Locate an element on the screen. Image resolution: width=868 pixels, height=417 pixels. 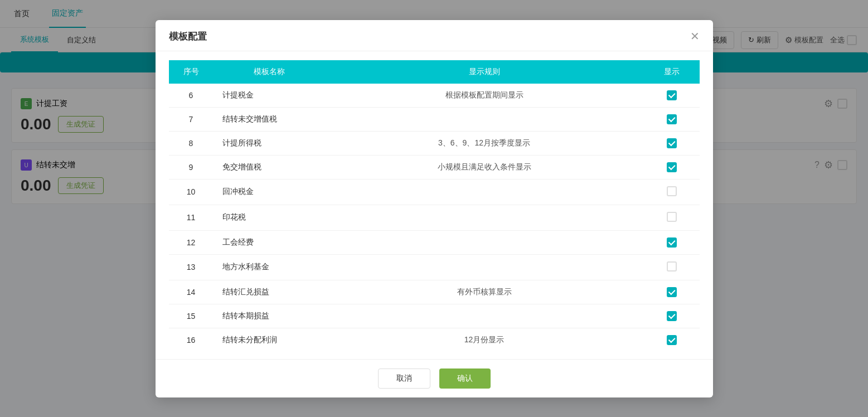
cell-name: 结转本期损益 is located at coordinates (269, 316).